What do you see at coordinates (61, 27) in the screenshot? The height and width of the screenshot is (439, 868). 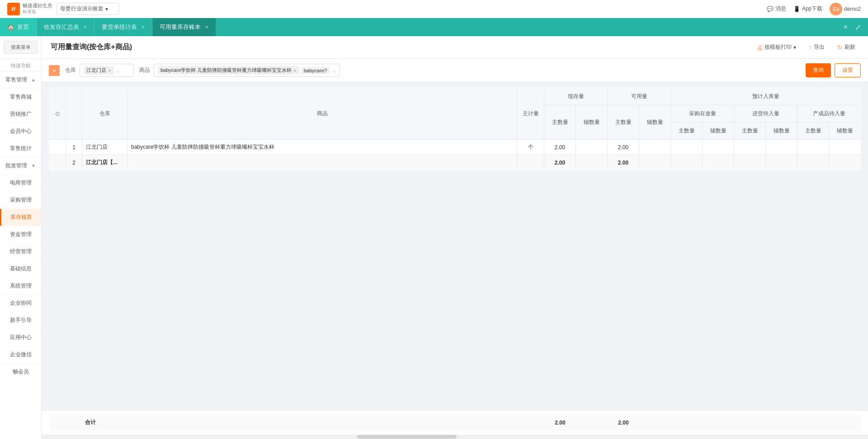 I see `tab-receipts-label: 收发存汇总表` at bounding box center [61, 27].